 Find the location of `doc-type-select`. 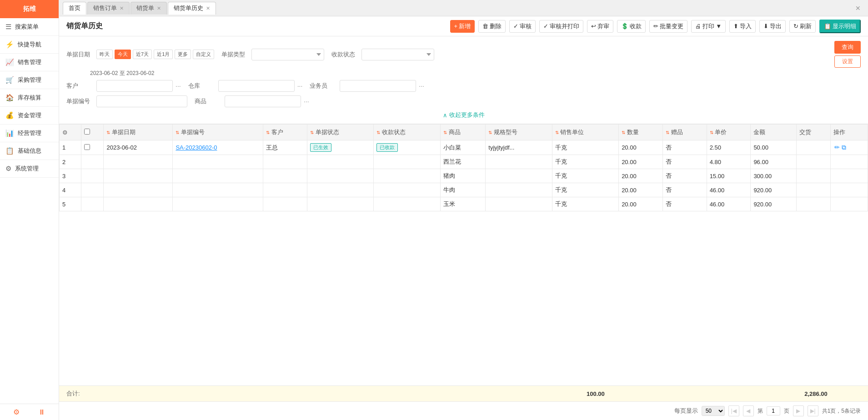

doc-type-select is located at coordinates (288, 55).